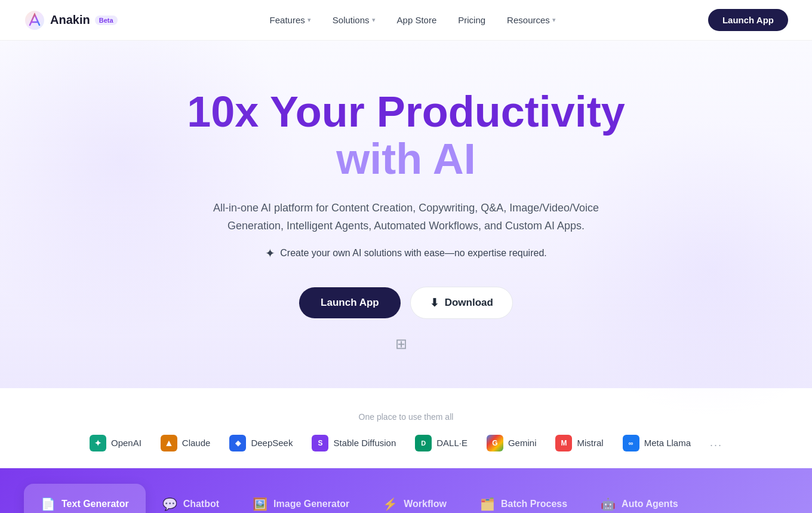  What do you see at coordinates (524, 498) in the screenshot?
I see `tab-batch-process: 🗂️ Batch Process` at bounding box center [524, 498].